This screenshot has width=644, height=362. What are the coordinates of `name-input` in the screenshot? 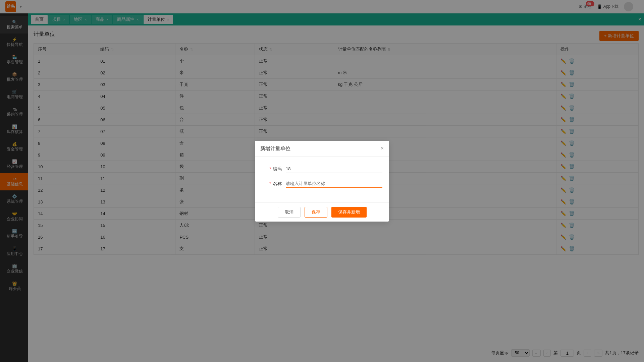 It's located at (334, 184).